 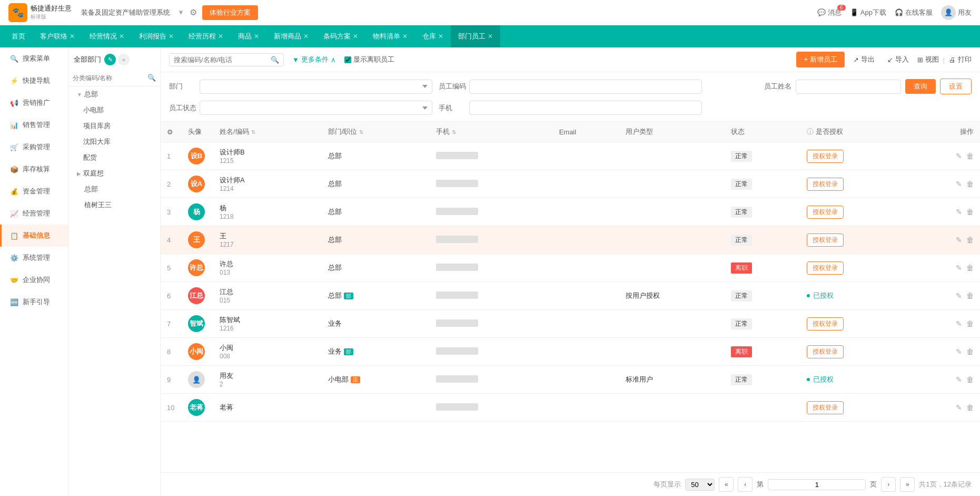 I want to click on nav-item-staff: 部门员工✕, so click(x=476, y=36).